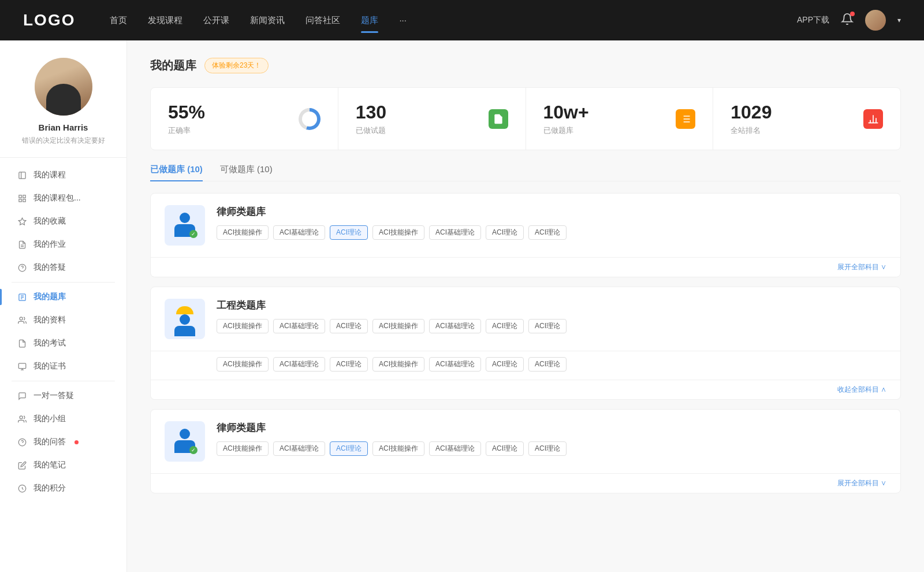  Describe the element at coordinates (64, 141) in the screenshot. I see `profile-motto: 错误的决定比没有决定要好` at that location.